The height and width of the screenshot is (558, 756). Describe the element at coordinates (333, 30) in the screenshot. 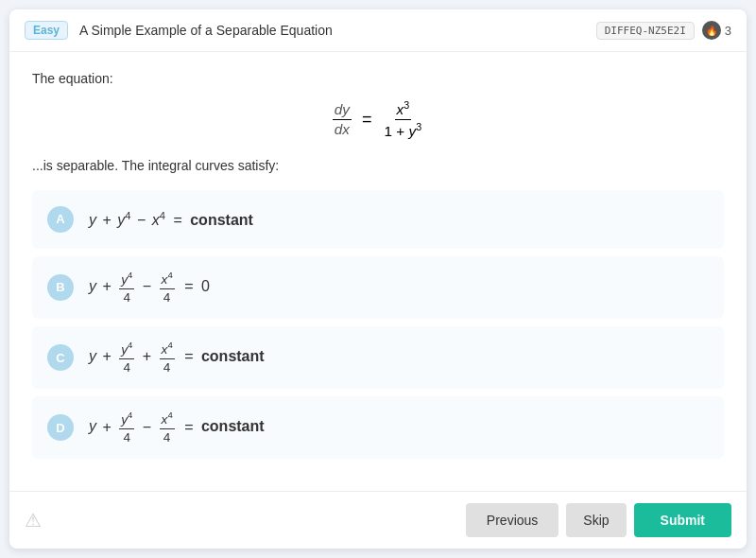

I see `question-title: A Simple Example of a Separable Equation` at that location.